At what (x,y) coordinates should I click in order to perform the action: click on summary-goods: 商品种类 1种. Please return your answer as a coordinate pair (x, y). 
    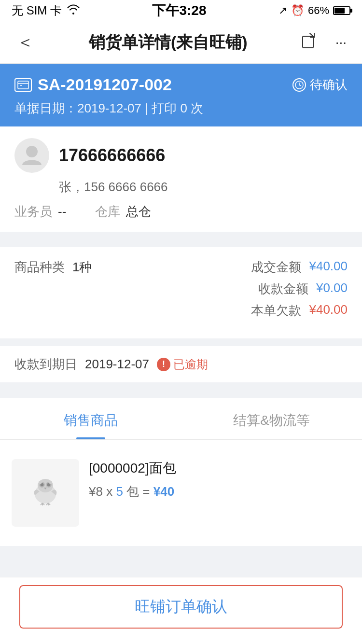
    Looking at the image, I should click on (53, 267).